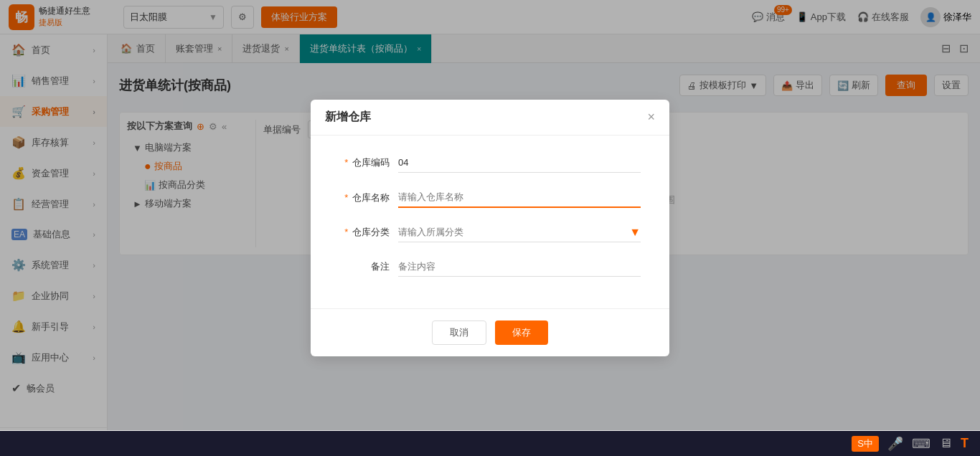  Describe the element at coordinates (519, 232) in the screenshot. I see `category-select-row: ▼` at that location.